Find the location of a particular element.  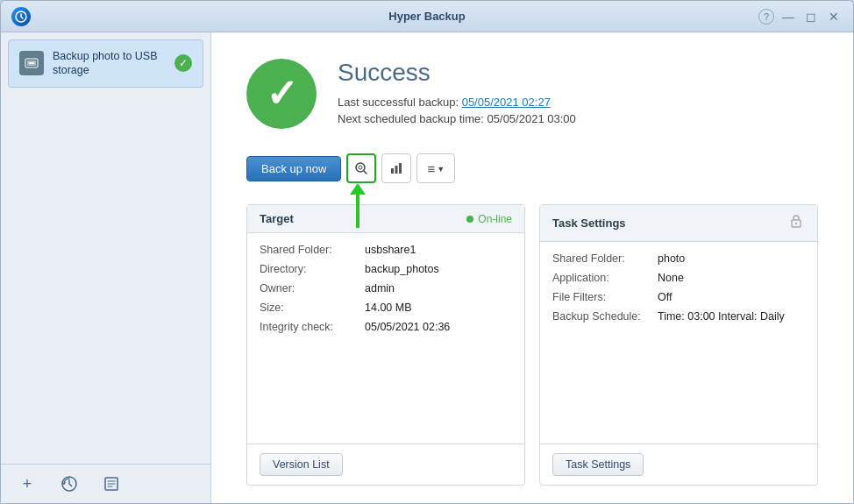

statistics-icon-button is located at coordinates (396, 168).